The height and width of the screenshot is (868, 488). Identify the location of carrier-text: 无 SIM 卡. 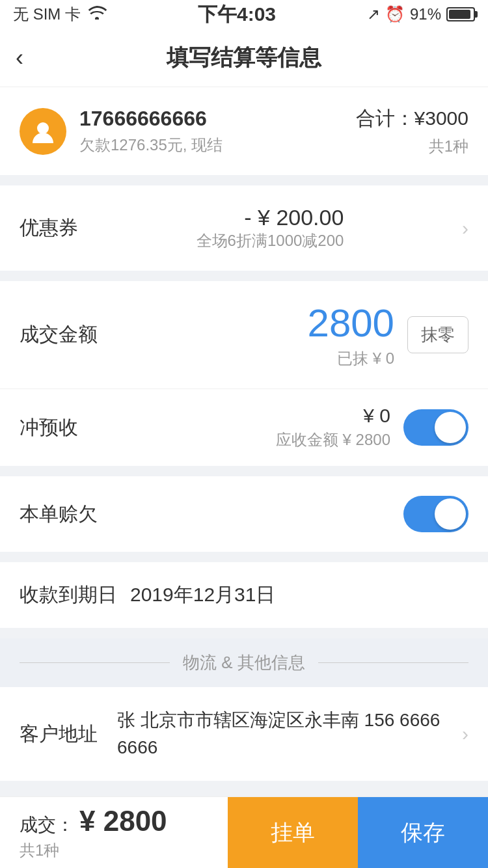
(47, 14).